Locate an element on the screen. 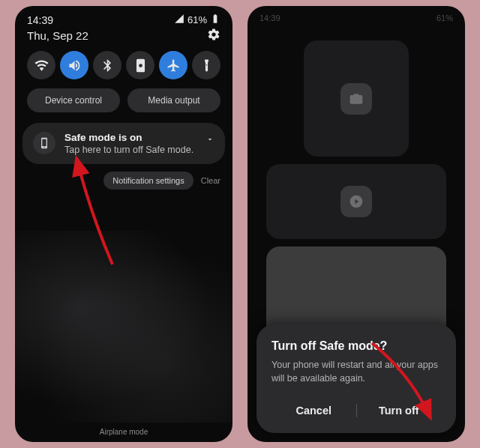 This screenshot has width=480, height=448. device-control-button: Device control is located at coordinates (74, 100).